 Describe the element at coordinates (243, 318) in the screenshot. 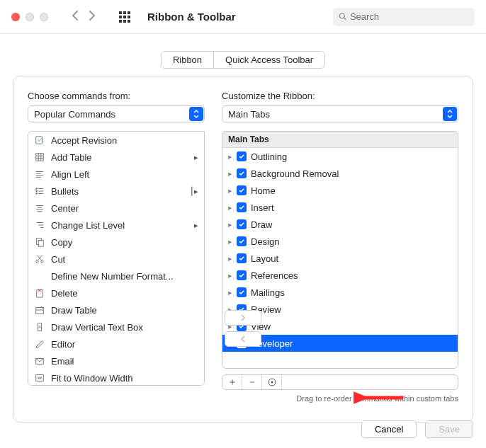

I see `add-to-ribbon-button` at that location.